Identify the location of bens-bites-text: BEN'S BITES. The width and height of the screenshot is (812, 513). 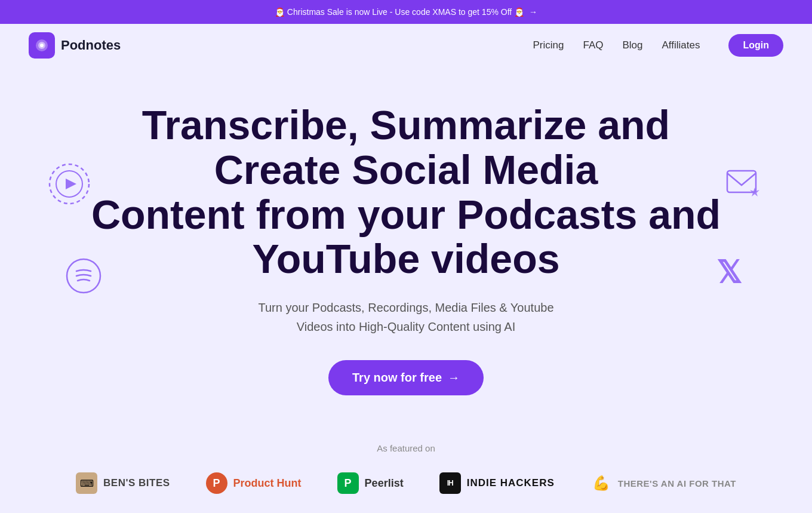
(137, 483).